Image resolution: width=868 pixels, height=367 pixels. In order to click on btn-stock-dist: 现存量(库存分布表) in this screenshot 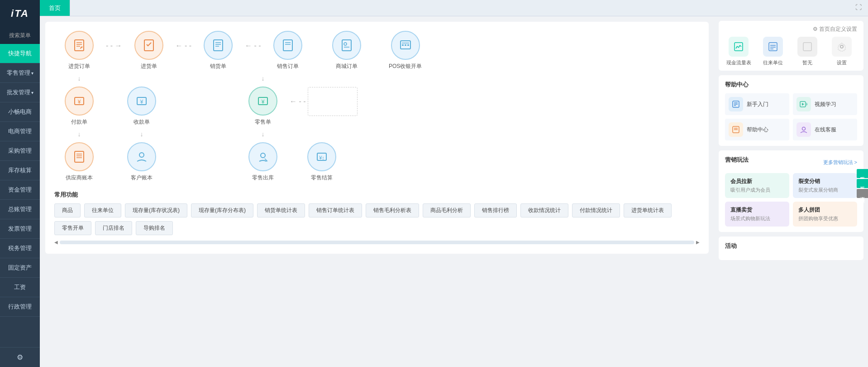, I will do `click(222, 210)`.